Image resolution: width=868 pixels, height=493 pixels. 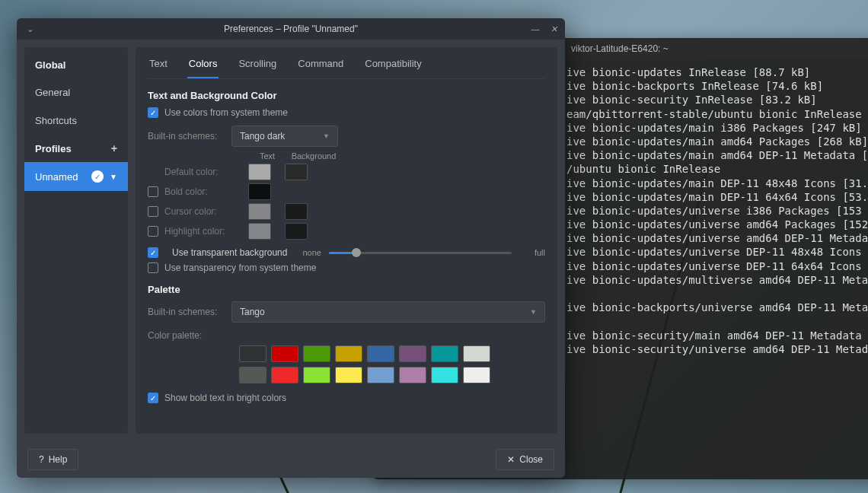 What do you see at coordinates (153, 268) in the screenshot?
I see `trans-from-theme-checkbox` at bounding box center [153, 268].